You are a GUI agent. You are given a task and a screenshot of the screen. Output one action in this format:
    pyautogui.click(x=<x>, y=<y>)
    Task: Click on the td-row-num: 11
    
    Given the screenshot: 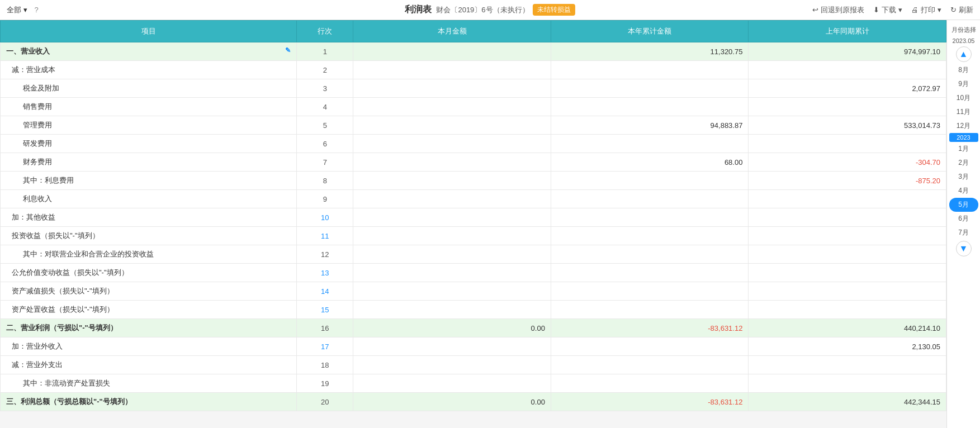 What is the action you would take?
    pyautogui.click(x=325, y=236)
    